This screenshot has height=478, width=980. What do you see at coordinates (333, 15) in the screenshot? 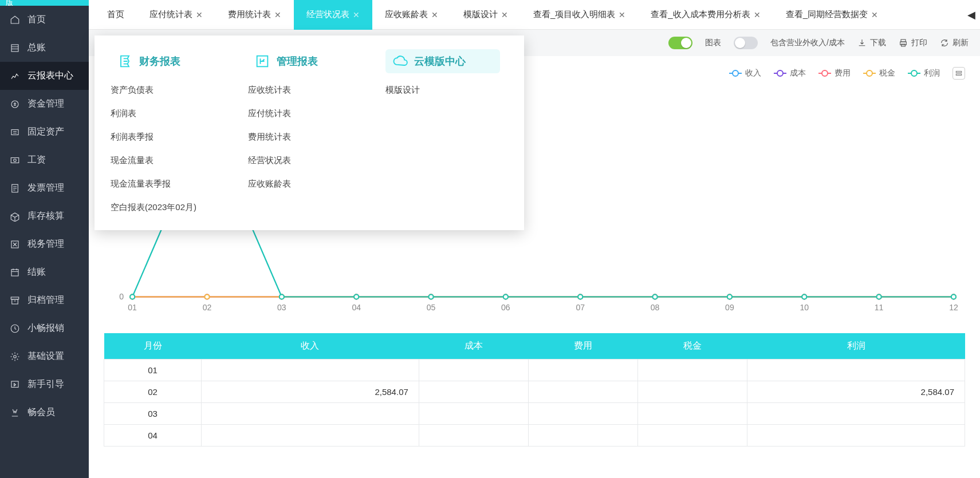
I see `tab: 经营状况表✕` at bounding box center [333, 15].